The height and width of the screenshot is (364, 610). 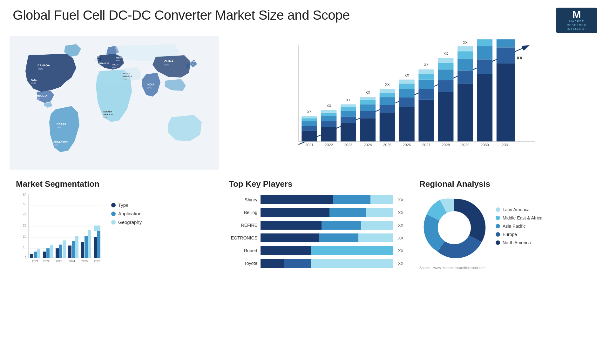 I want to click on legend-application: Application, so click(x=126, y=213).